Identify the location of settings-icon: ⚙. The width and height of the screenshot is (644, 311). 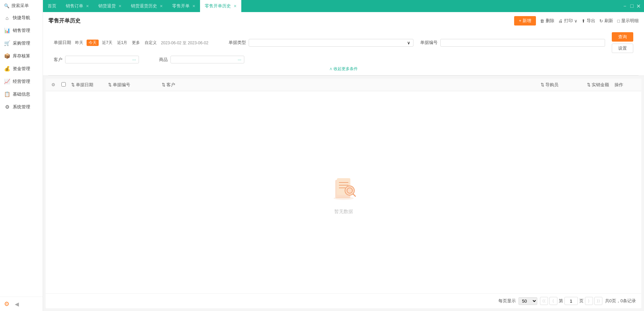
(7, 304).